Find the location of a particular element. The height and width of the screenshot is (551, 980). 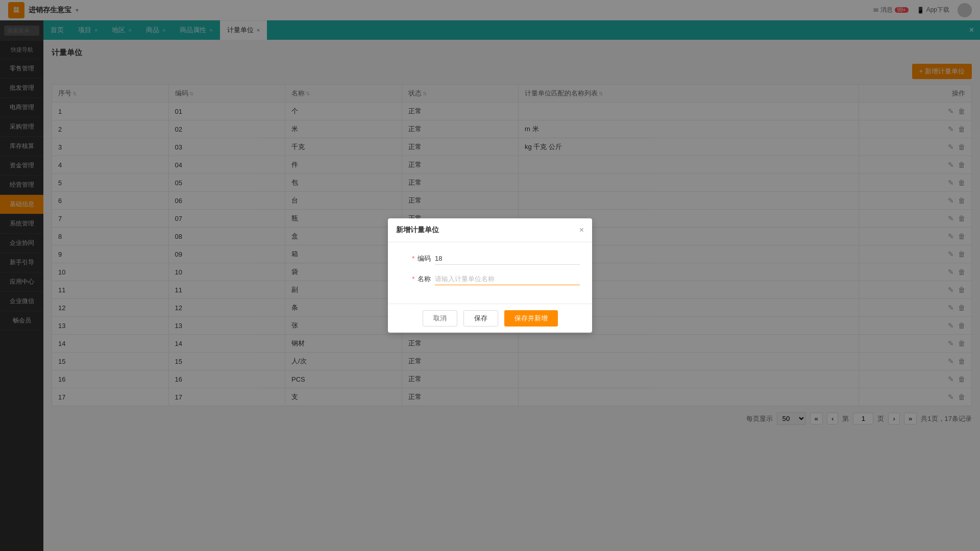

name-input is located at coordinates (507, 279).